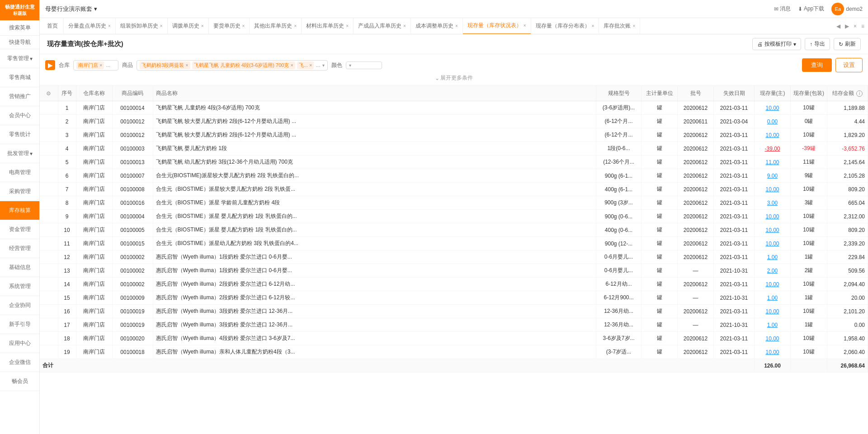  Describe the element at coordinates (96, 65) in the screenshot. I see `warehouse-filter: 南岸门店 × ...` at that location.